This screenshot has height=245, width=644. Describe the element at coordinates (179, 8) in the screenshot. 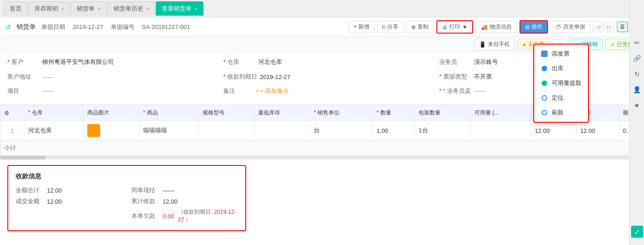

I see `tab-view-sales: 查看销货单 ×` at that location.